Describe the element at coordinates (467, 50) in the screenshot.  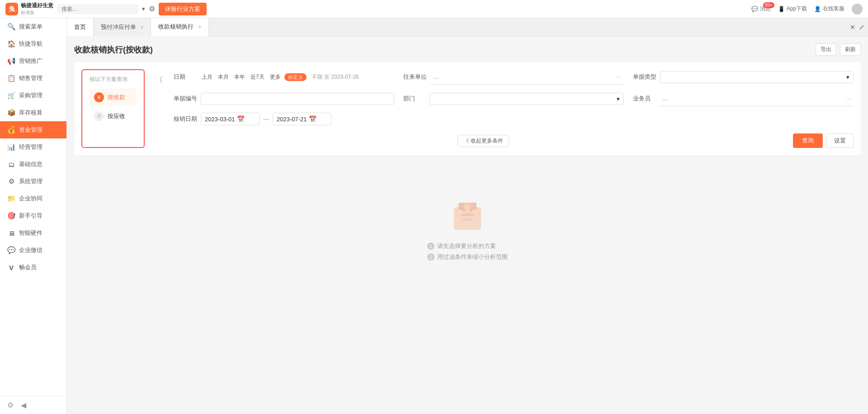
I see `page-title-bar: 收款核销执行(按收款) 导出 刷新` at that location.